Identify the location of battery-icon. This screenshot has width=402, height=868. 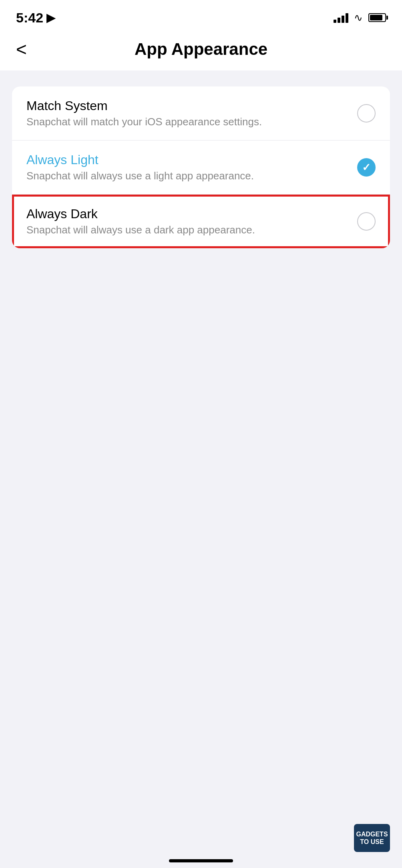
(377, 18).